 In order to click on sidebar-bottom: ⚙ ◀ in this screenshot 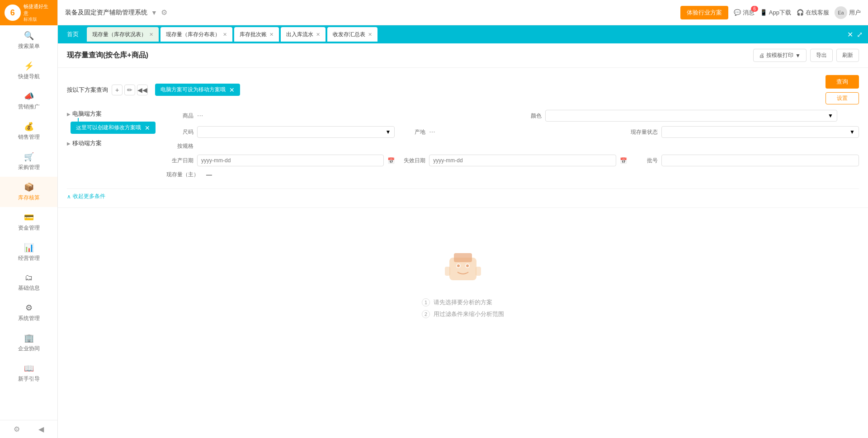, I will do `click(29, 429)`.